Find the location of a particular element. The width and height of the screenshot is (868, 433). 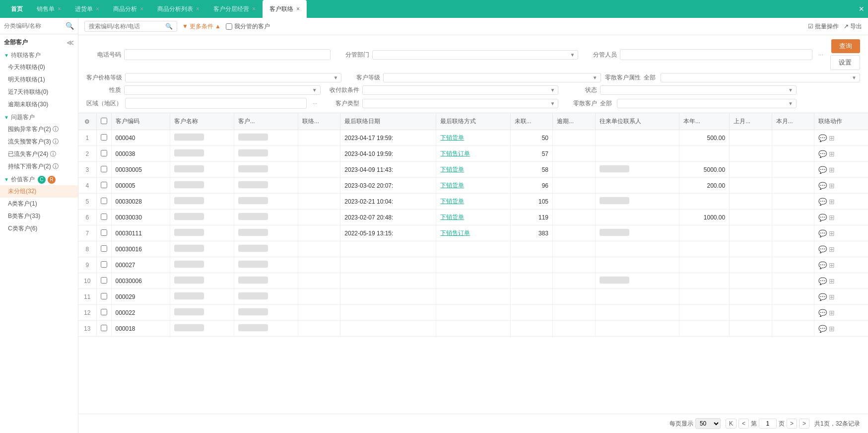

window-close-button: × is located at coordinates (862, 9).